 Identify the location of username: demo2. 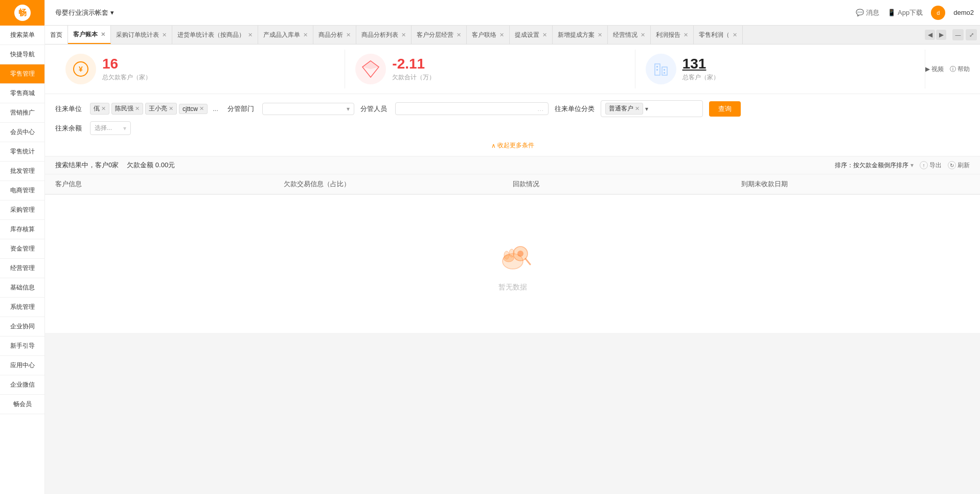
(964, 12).